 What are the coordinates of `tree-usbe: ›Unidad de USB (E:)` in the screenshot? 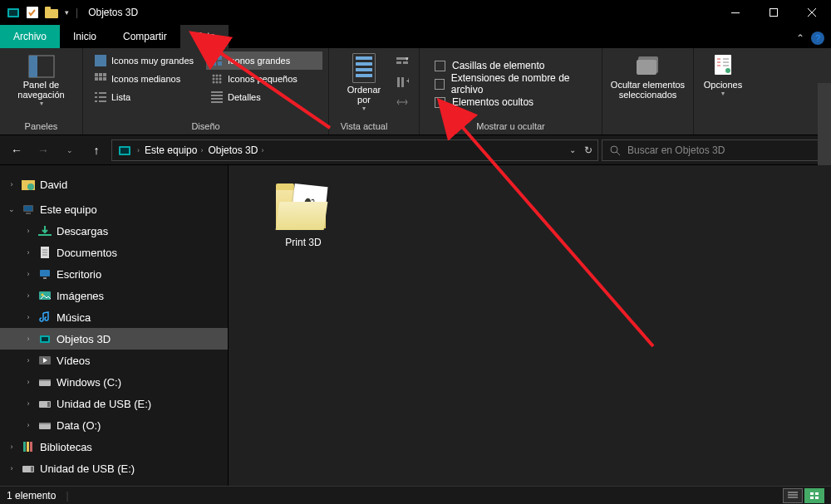 It's located at (114, 404).